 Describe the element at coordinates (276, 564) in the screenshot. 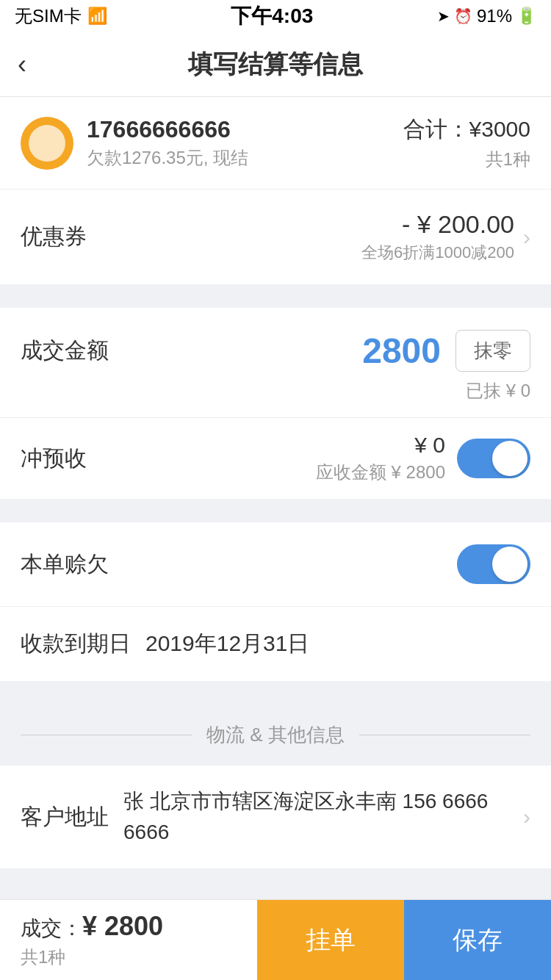

I see `bendan-row: 本单赊欠` at that location.